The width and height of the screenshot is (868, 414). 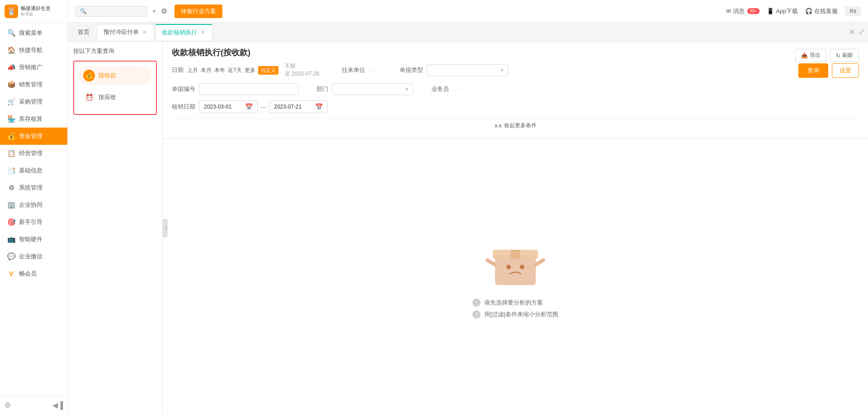 What do you see at coordinates (457, 89) in the screenshot?
I see `business-input: ···` at bounding box center [457, 89].